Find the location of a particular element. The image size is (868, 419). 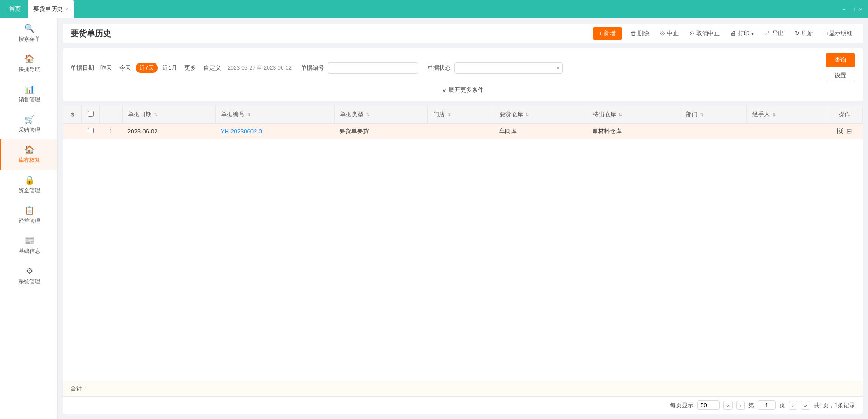

sort-pending-warehouse-icon: ⇅ is located at coordinates (620, 115).